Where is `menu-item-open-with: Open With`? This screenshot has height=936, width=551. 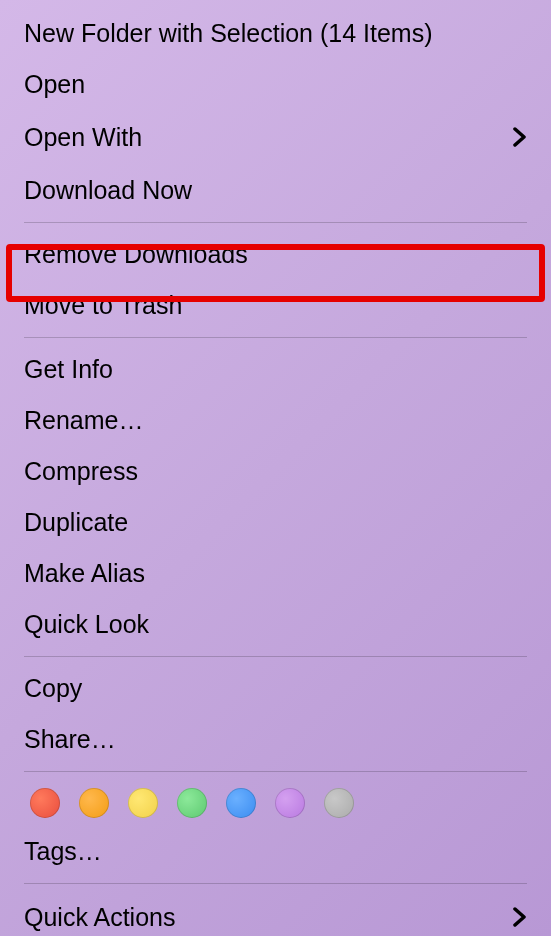 menu-item-open-with: Open With is located at coordinates (276, 138).